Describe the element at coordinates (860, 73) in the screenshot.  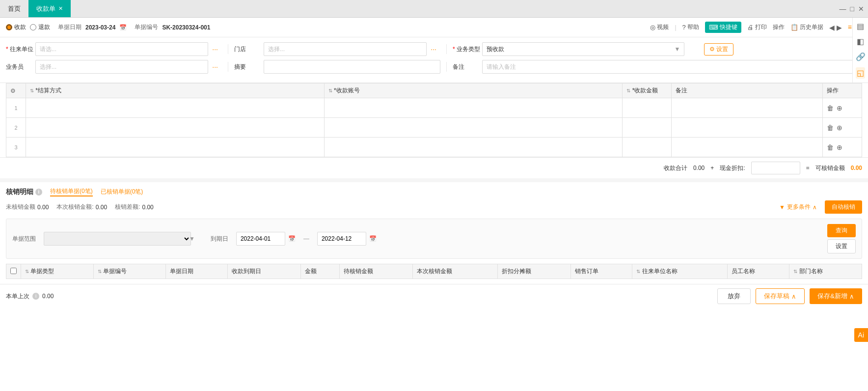
I see `sidebar-expand-icon: ◱` at that location.